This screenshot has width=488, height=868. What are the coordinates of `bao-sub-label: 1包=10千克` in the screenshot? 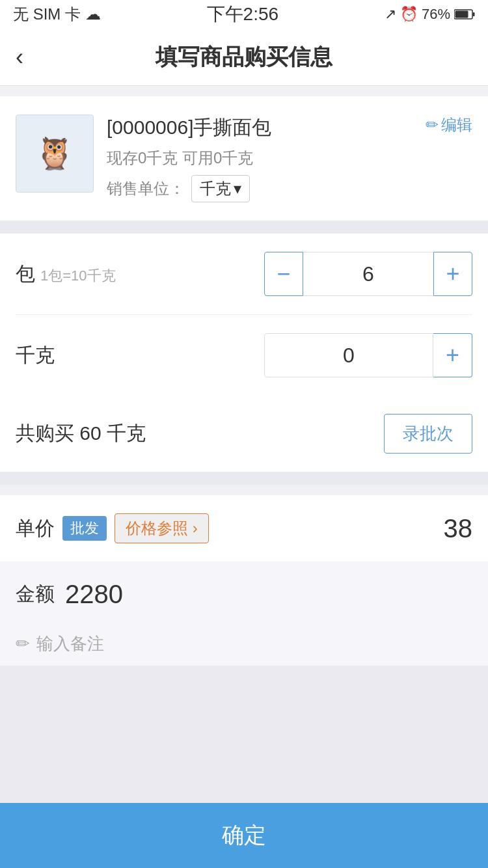 It's located at (78, 276).